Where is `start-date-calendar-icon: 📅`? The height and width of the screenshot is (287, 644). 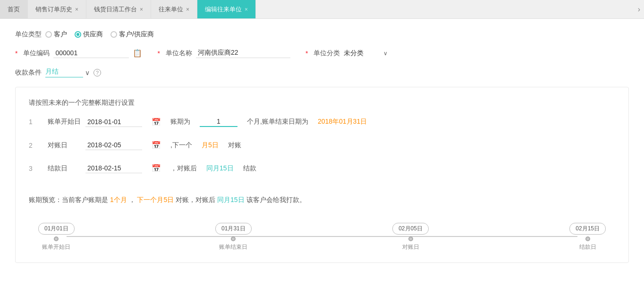
start-date-calendar-icon: 📅 is located at coordinates (156, 122).